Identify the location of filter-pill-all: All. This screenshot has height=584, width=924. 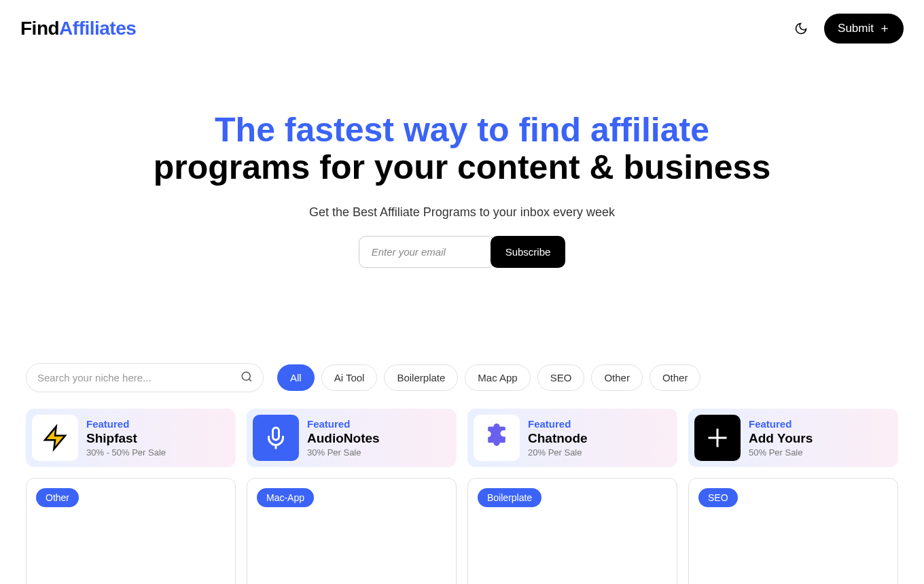
(296, 378).